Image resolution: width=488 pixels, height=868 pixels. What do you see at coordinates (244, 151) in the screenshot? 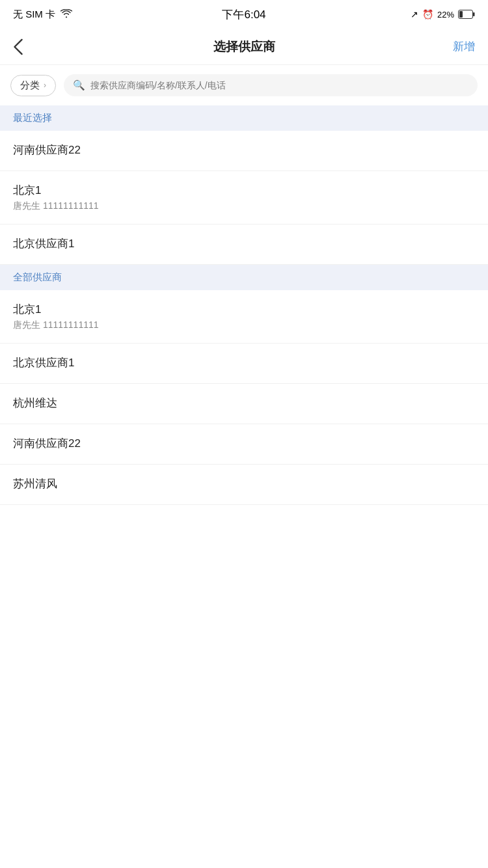
I see `recent-list-item: 河南供应商22` at bounding box center [244, 151].